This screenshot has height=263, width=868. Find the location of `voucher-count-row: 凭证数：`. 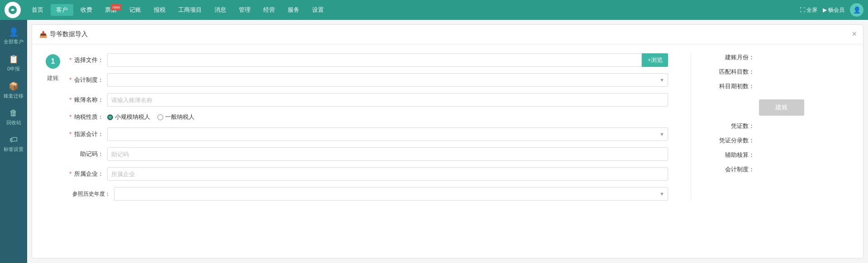

voucher-count-row: 凭证数： is located at coordinates (782, 126).